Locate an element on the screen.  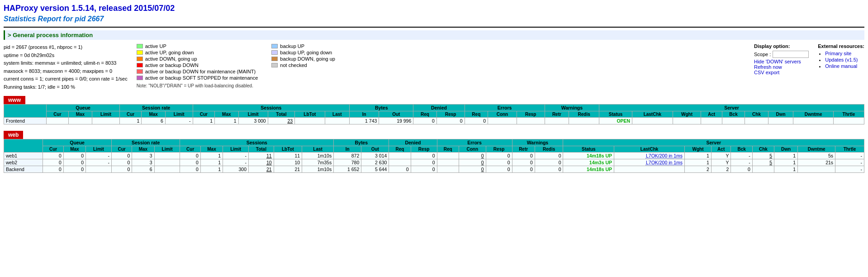
web-th-s-limit: Limit is located at coordinates (236, 149).